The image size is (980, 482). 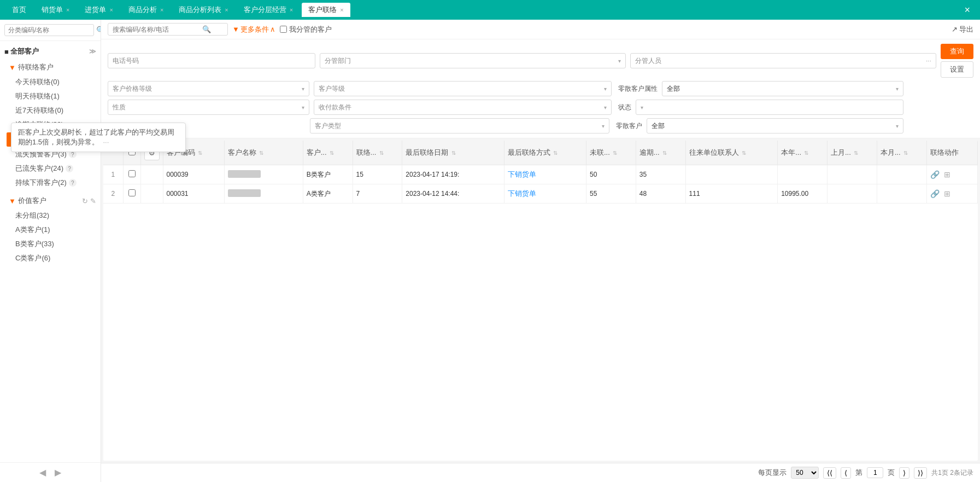 I want to click on phone-field: 电话号码, so click(x=212, y=61).